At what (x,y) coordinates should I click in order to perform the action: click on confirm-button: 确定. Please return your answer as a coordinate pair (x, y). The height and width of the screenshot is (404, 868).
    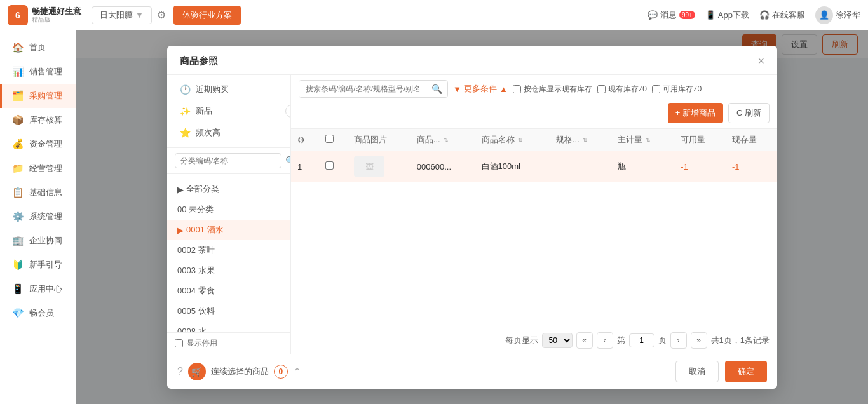
    Looking at the image, I should click on (746, 372).